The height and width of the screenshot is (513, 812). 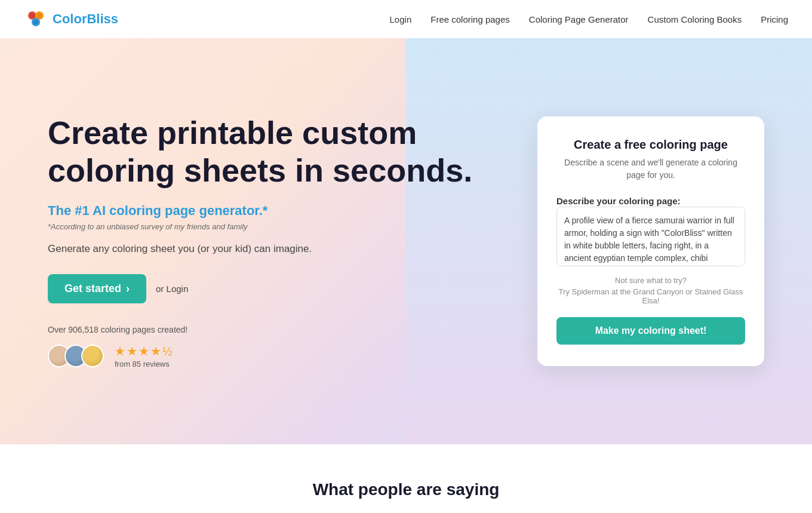 I want to click on textarea-label: Describe your coloring page:, so click(x=619, y=201).